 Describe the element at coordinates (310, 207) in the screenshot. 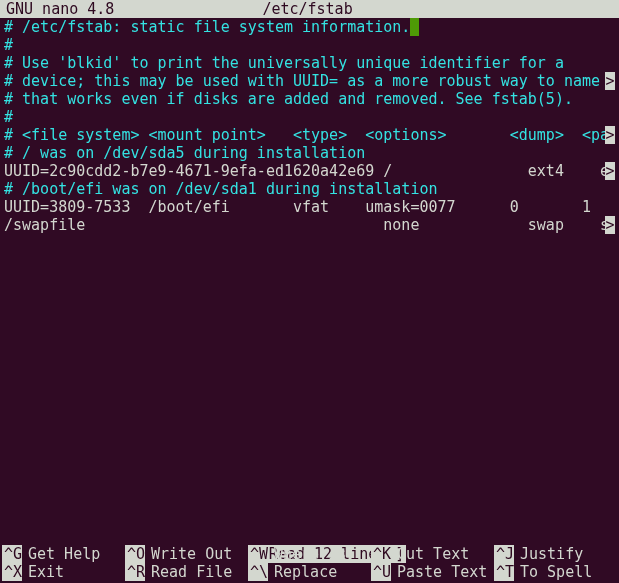

I see `editor-line: UUID=3809-7533 /boot/efi vfat umask=0077…` at that location.